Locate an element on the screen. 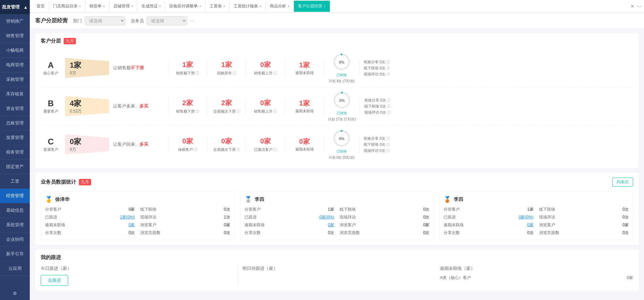 The width and height of the screenshot is (644, 300). tier-stat3-A: 0家 销售额上升 ⓘ is located at coordinates (265, 68).